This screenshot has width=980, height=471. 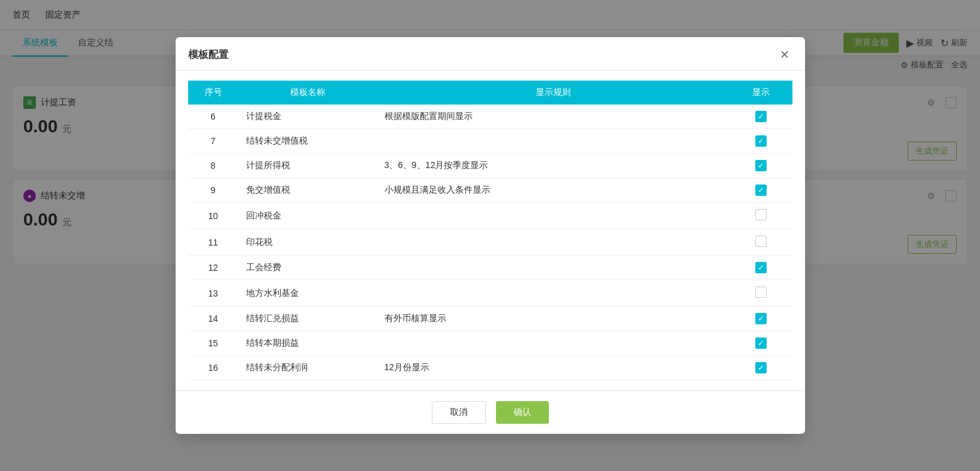 What do you see at coordinates (213, 344) in the screenshot?
I see `row-id: 15` at bounding box center [213, 344].